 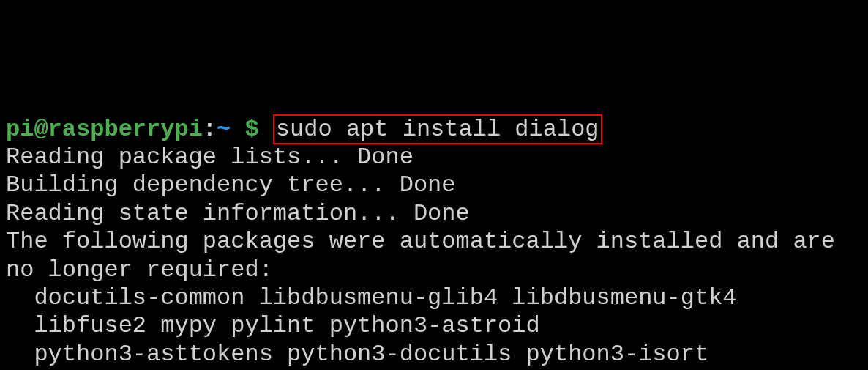 I want to click on prompt-colon: :, so click(x=209, y=129).